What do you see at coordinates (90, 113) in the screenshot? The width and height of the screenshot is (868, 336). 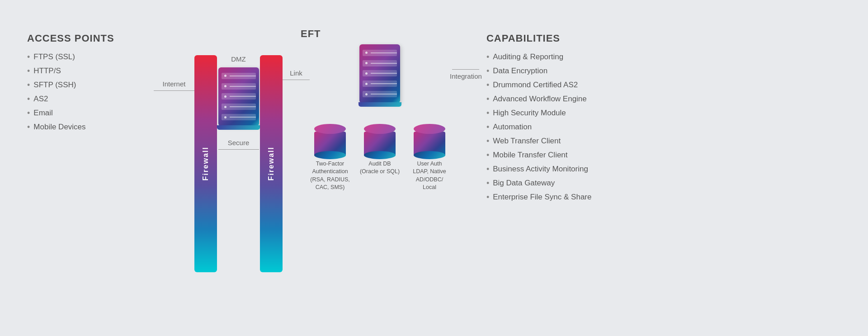 I see `list-item: Email` at bounding box center [90, 113].